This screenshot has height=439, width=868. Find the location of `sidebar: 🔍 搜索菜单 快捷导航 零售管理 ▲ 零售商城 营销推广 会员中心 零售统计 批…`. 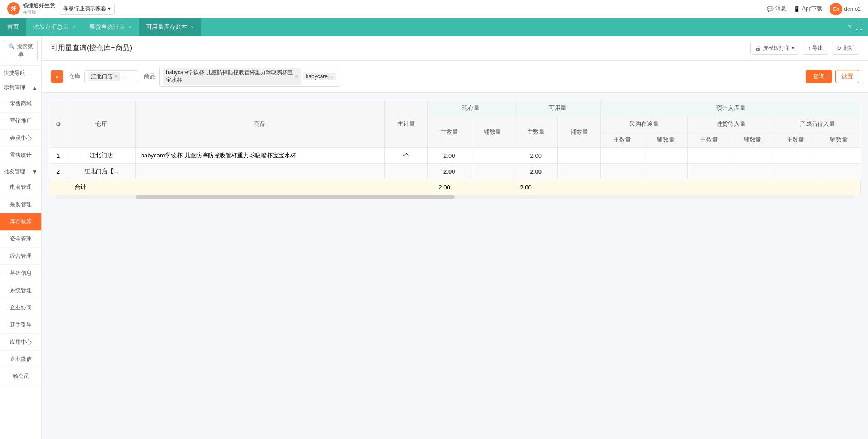

sidebar: 🔍 搜索菜单 快捷导航 零售管理 ▲ 零售商城 营销推广 会员中心 零售统计 批… is located at coordinates (21, 238).